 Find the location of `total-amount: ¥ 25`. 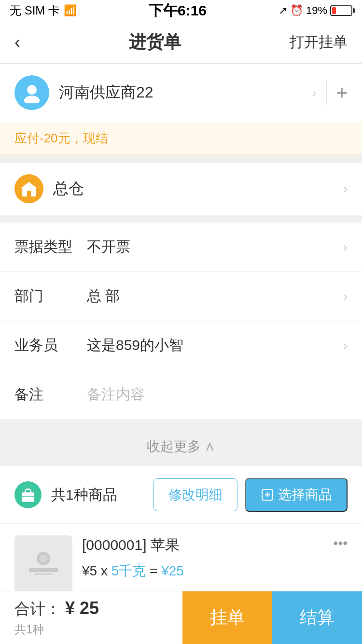

total-amount: ¥ 25 is located at coordinates (82, 608).